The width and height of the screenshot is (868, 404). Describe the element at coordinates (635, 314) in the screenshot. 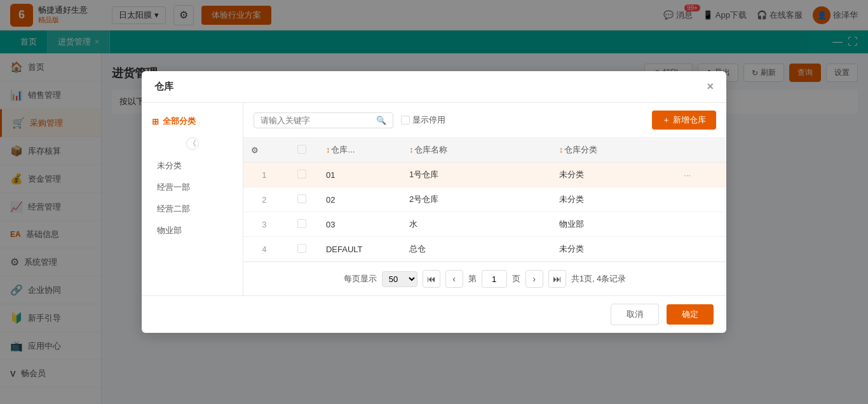

I see `cancel-button: 取消` at that location.